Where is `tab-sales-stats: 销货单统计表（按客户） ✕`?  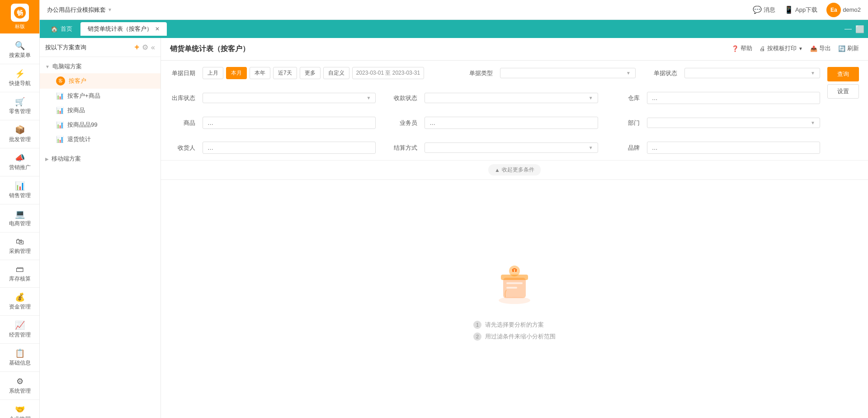 tab-sales-stats: 销货单统计表（按客户） ✕ is located at coordinates (124, 29).